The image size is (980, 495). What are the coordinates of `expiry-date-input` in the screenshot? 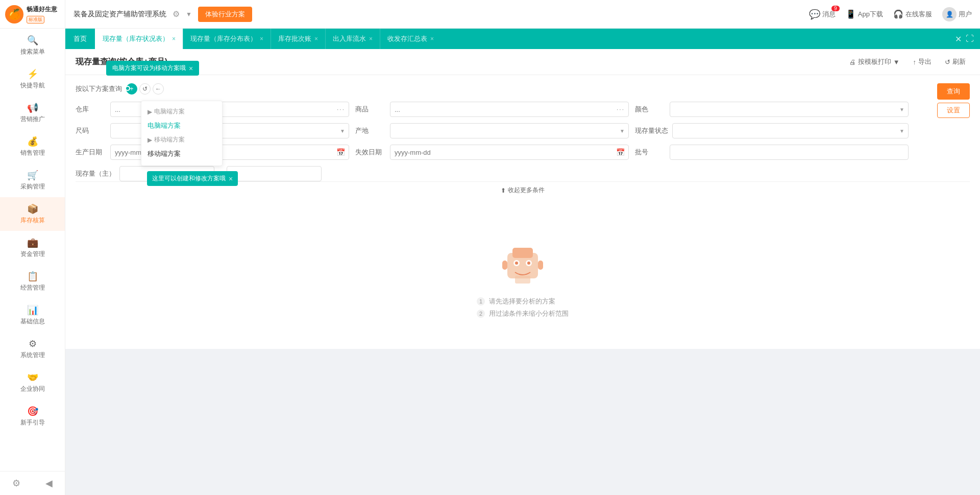 It's located at (509, 152).